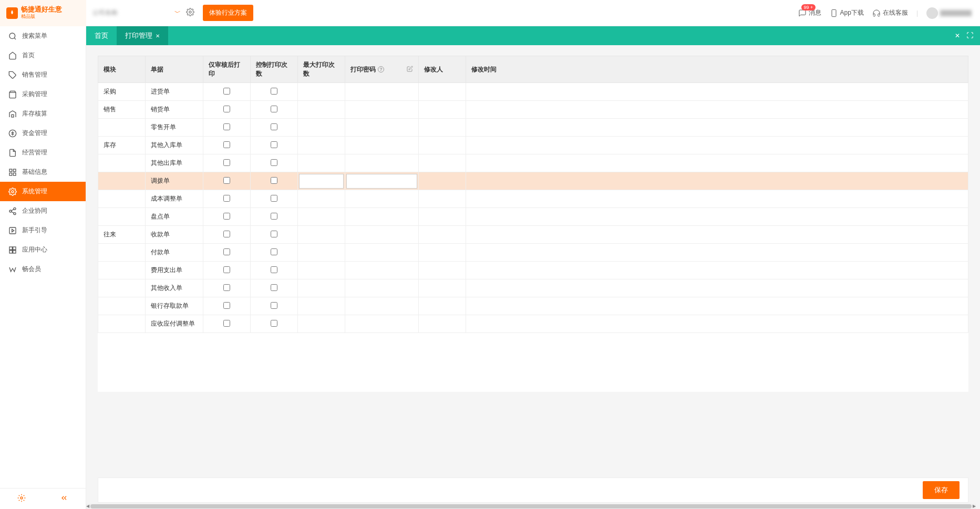 This screenshot has height=509, width=980. What do you see at coordinates (43, 95) in the screenshot?
I see `sidebar-item-purchase: 采购管理` at bounding box center [43, 95].